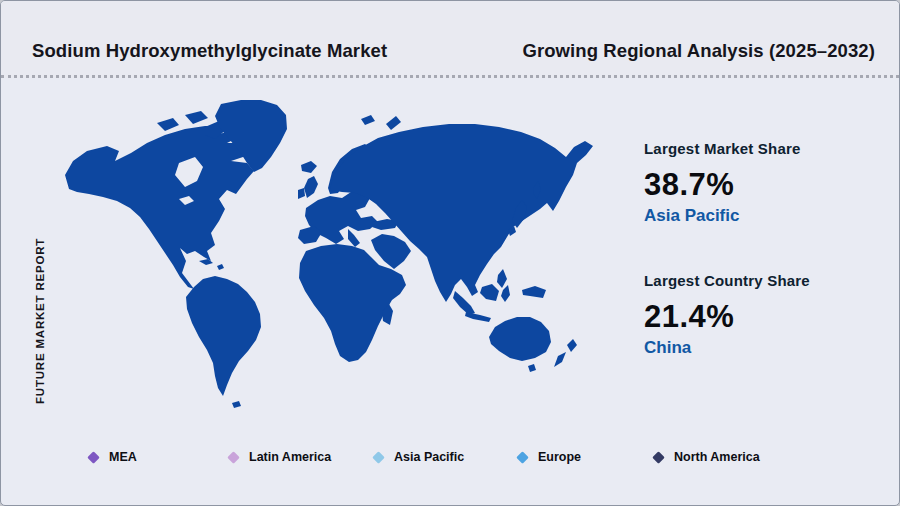 The image size is (900, 506). Describe the element at coordinates (764, 216) in the screenshot. I see `stat-region: Asia Pacific` at that location.